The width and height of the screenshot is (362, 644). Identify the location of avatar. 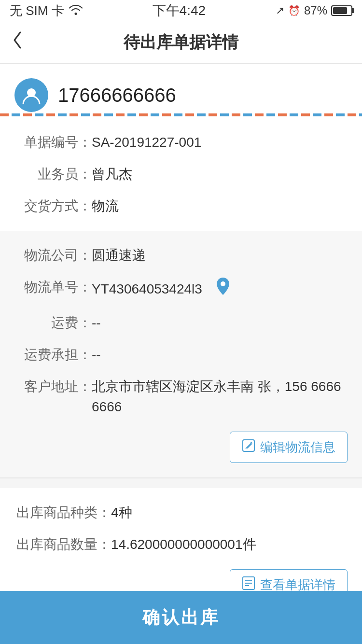
(31, 95).